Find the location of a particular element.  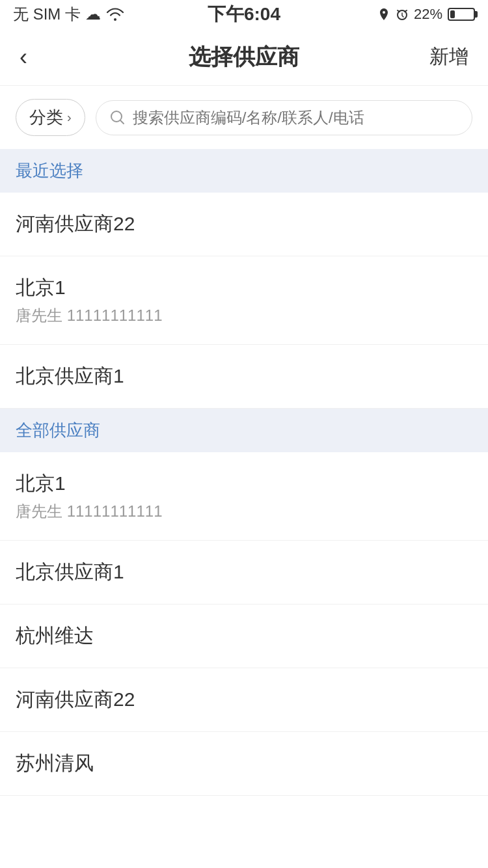

search-box is located at coordinates (284, 118).